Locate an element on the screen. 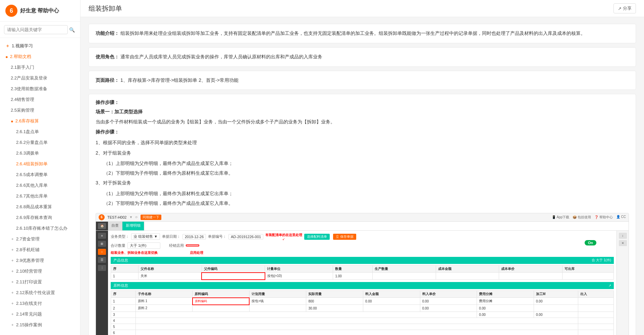  sidebar-item-2-15: ＋ 2.15操作案例 is located at coordinates (40, 325).